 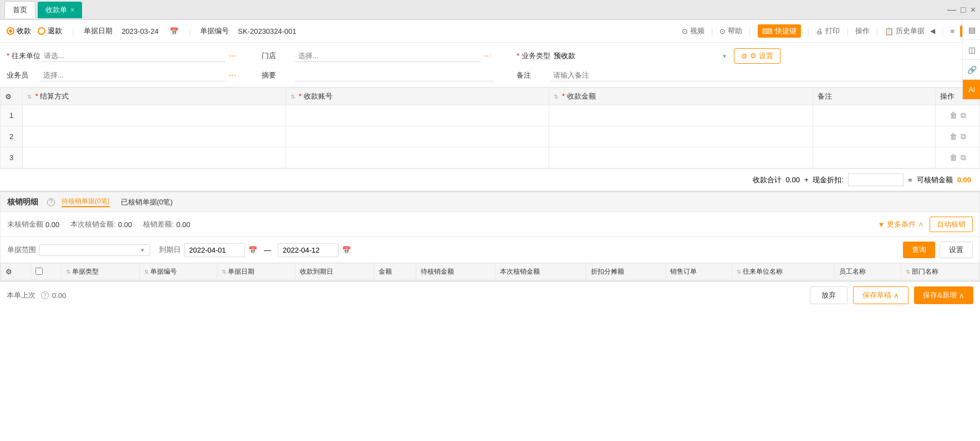 I want to click on date-from-input, so click(x=215, y=250).